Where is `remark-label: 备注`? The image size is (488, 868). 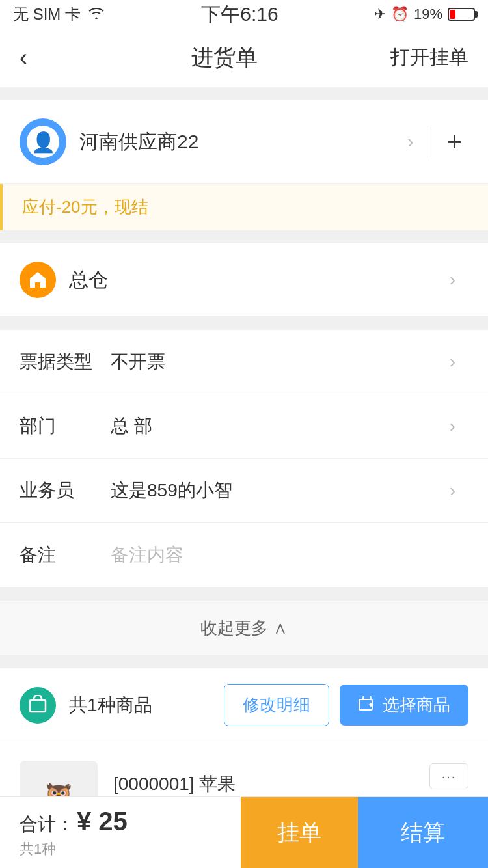
remark-label: 备注 is located at coordinates (59, 555).